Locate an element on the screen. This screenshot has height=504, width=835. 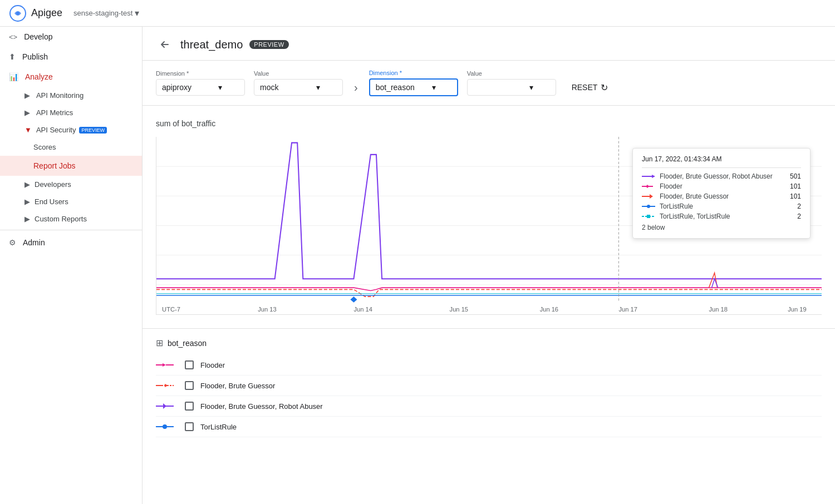
app-name: Apigee is located at coordinates (47, 13).